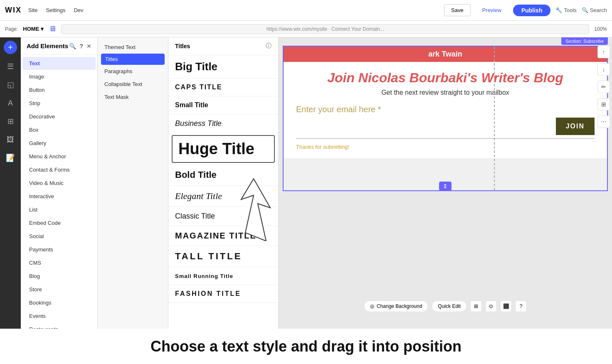  I want to click on section-divider, so click(494, 118).